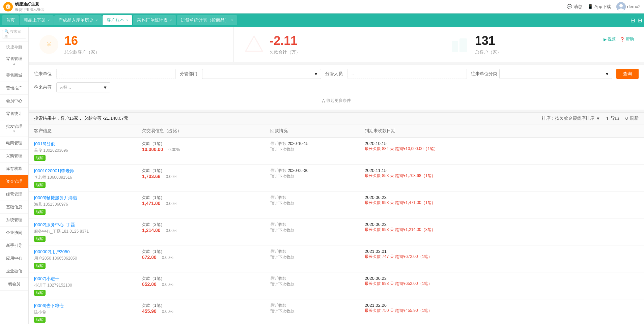 This screenshot has width=644, height=324. I want to click on sidebar-item-marketing: 营销推广, so click(14, 88).